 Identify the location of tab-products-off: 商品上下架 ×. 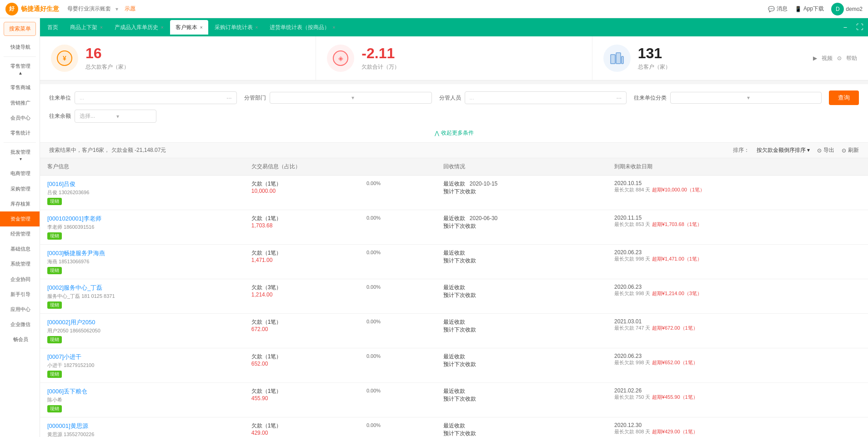
(86, 27).